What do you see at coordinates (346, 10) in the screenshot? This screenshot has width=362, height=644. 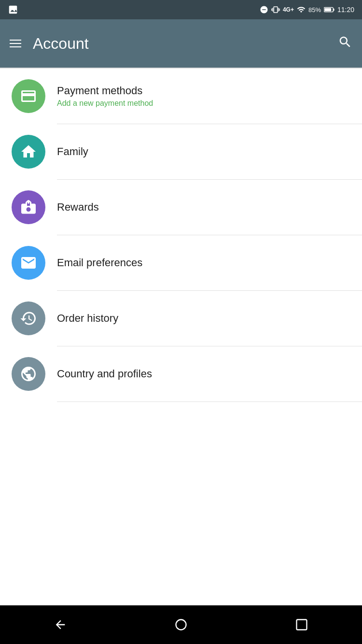 I see `time: 11:20` at bounding box center [346, 10].